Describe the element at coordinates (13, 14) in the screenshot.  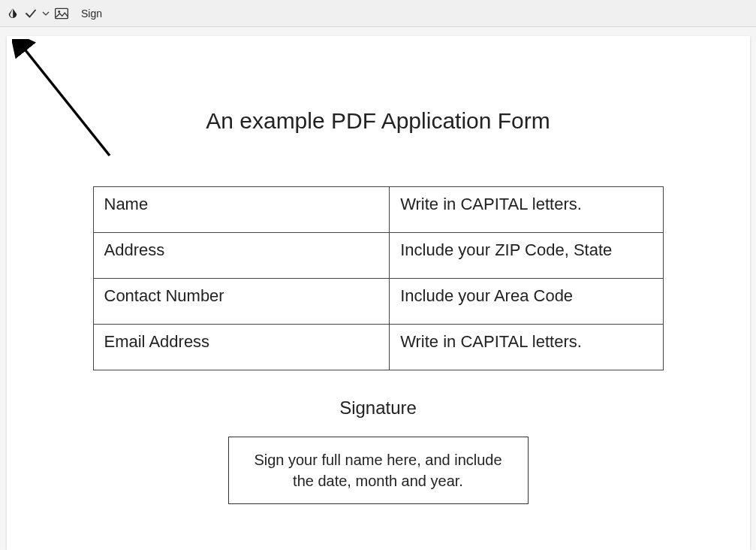
I see `ink-pen-tool-icon` at that location.